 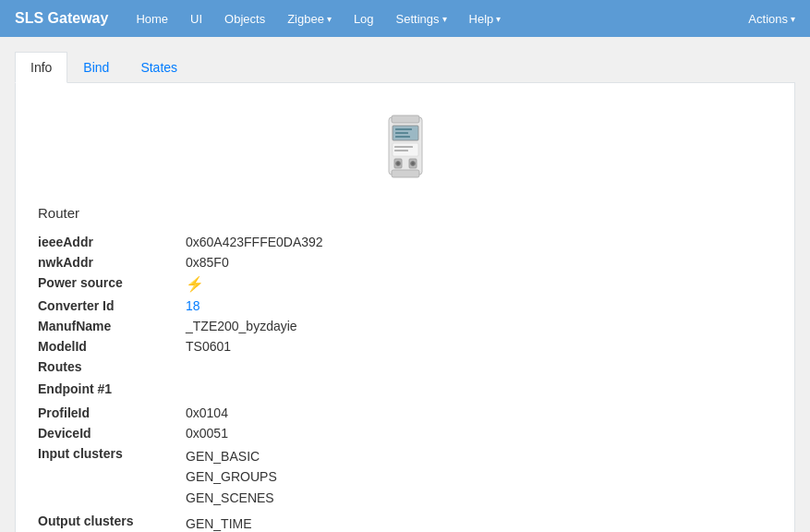 What do you see at coordinates (96, 67) in the screenshot?
I see `tab-bind: Bind` at bounding box center [96, 67].